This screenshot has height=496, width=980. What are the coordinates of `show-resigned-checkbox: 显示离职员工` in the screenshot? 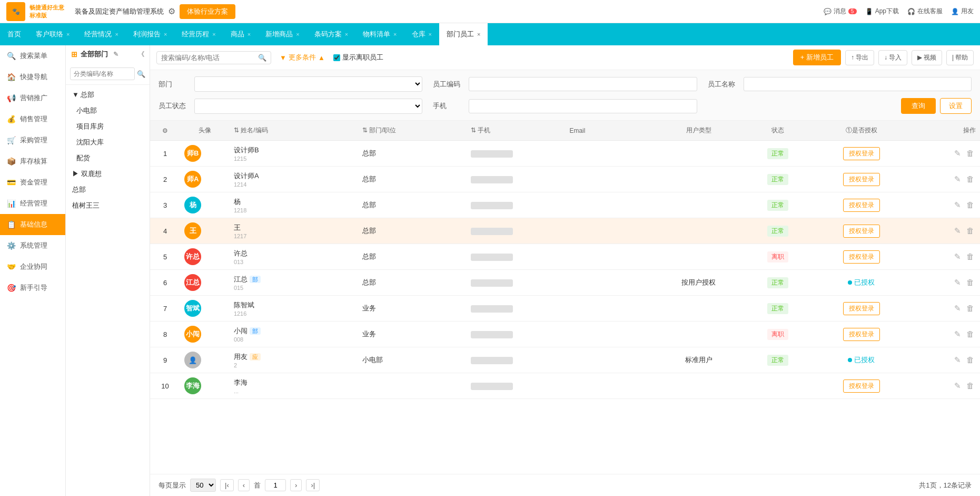 It's located at (358, 57).